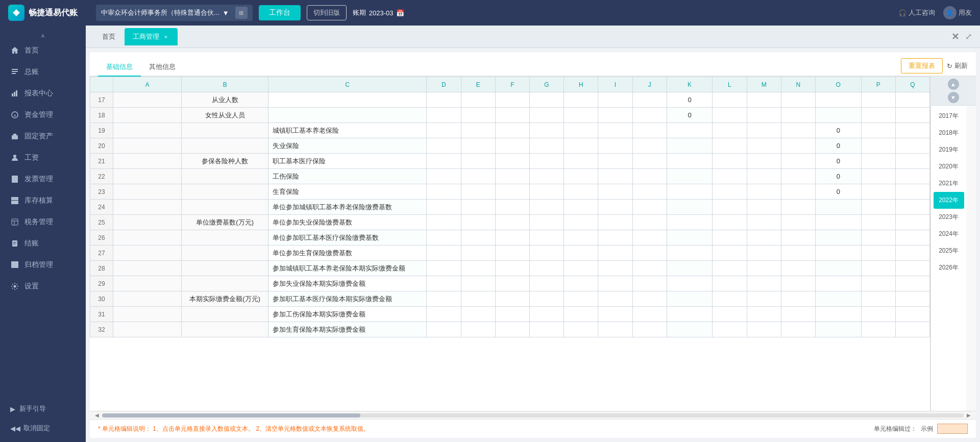  What do you see at coordinates (949, 150) in the screenshot?
I see `year-item: 2019年` at bounding box center [949, 150].